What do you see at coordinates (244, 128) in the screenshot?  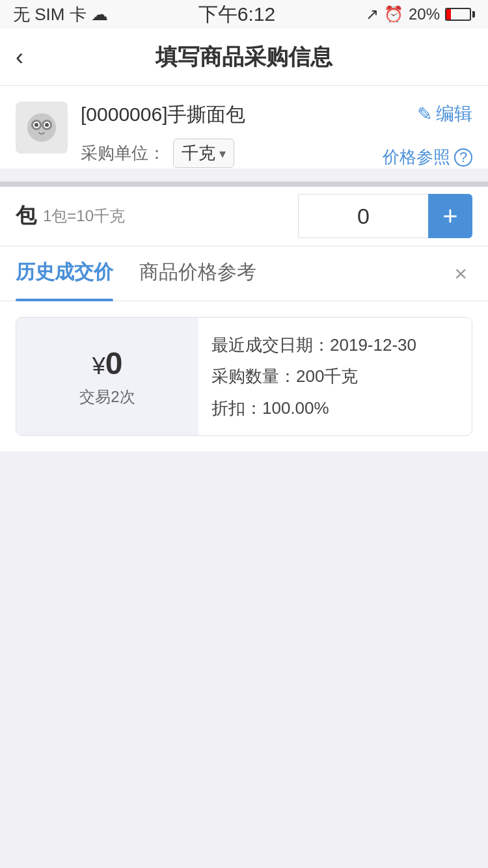 I see `product-card: [0000006]手撕面包 采购单位： 千克 ▾ ✎ 编辑 价格参照 ?` at bounding box center [244, 128].